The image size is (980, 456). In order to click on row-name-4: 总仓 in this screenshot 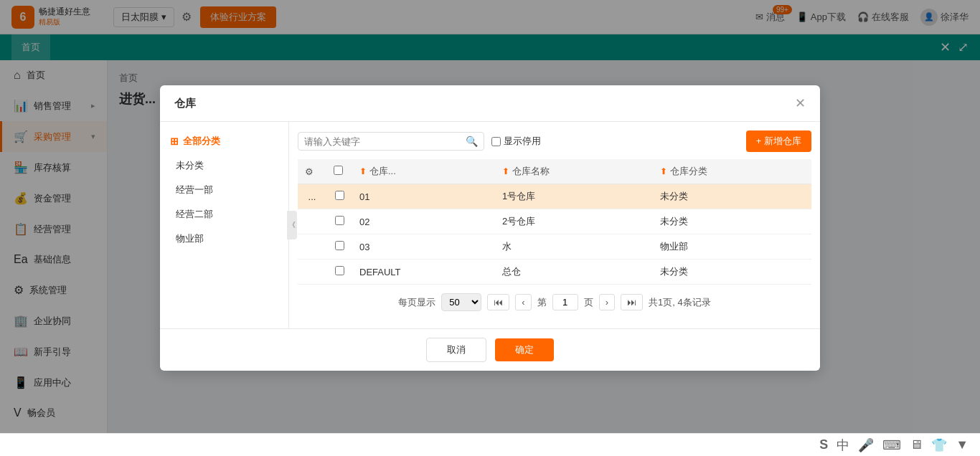, I will do `click(574, 272)`.